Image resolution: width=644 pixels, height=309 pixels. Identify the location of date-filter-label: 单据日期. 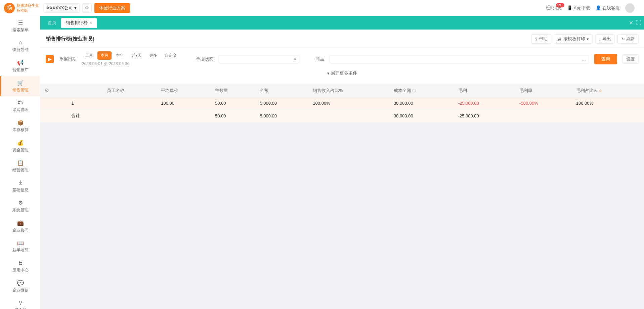
(68, 59).